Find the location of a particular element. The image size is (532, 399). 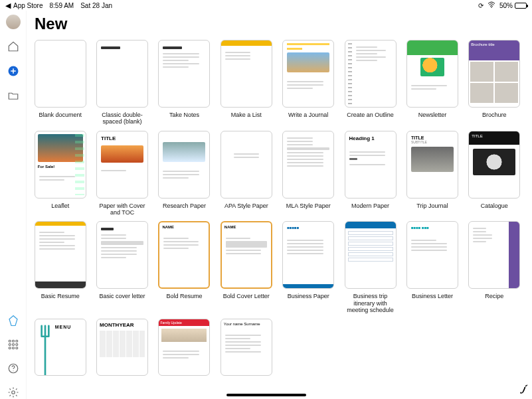

template-calendar: MONTHYEAR is located at coordinates (122, 347).